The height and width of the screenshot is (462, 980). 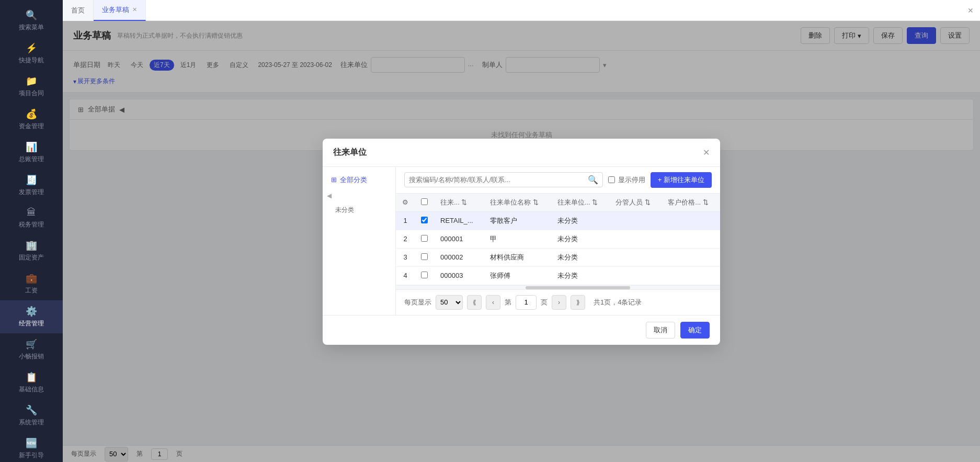 I want to click on row-code: 000003, so click(x=459, y=275).